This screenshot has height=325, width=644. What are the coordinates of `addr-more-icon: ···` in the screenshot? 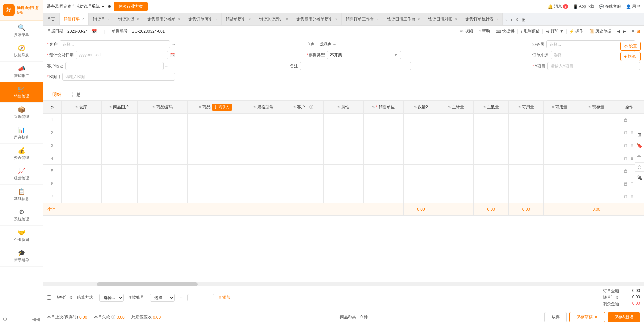 It's located at (167, 66).